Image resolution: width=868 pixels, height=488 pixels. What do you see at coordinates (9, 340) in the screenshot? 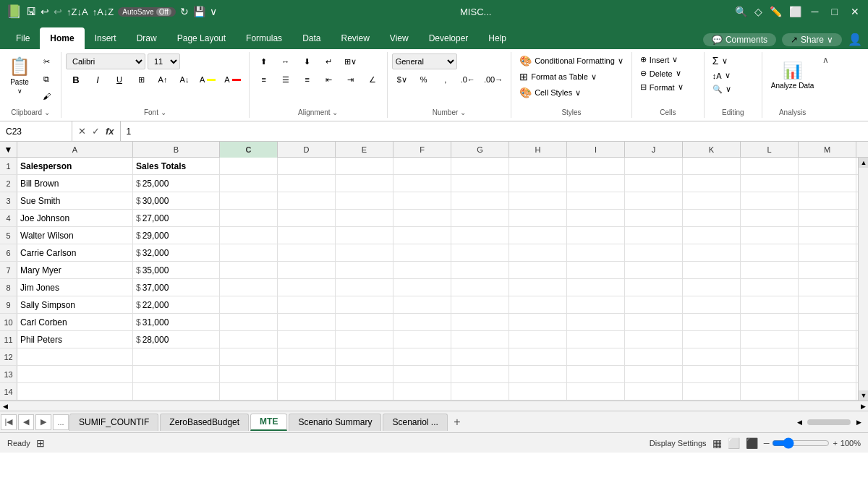
I see `row-number: 11` at bounding box center [9, 340].